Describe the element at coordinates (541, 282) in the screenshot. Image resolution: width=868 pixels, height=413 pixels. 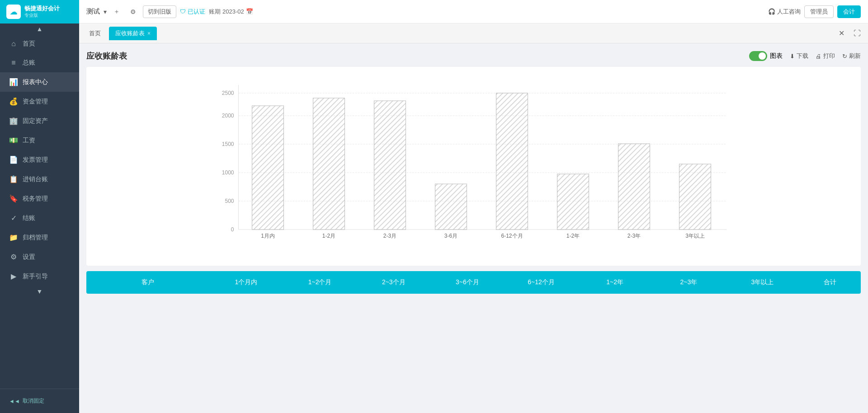
I see `col-6-12m: 6~12个月` at that location.